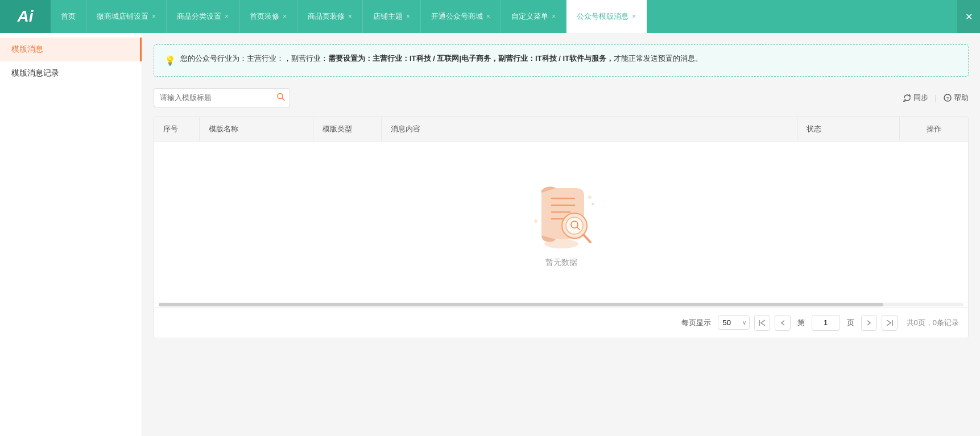 The height and width of the screenshot is (436, 980). I want to click on nav-tab-label: 店铺主题, so click(388, 16).